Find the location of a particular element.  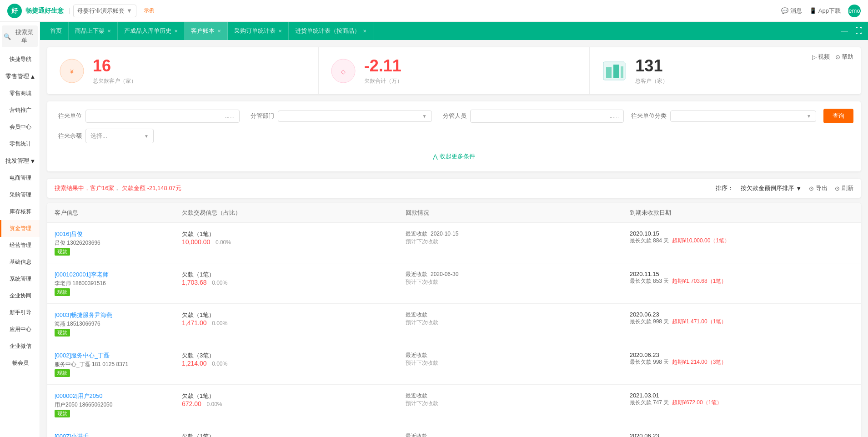

total-customers-label: 总客户（家） is located at coordinates (743, 81).